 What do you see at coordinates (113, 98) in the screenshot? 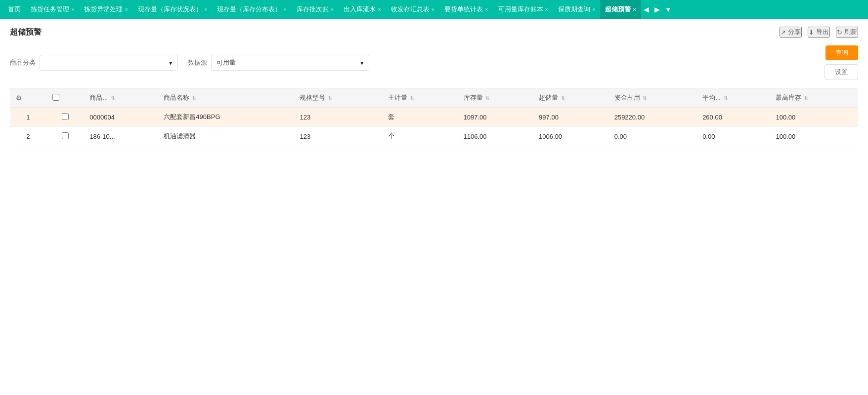
I see `sort-goods-code-icon: ⇅` at bounding box center [113, 98].